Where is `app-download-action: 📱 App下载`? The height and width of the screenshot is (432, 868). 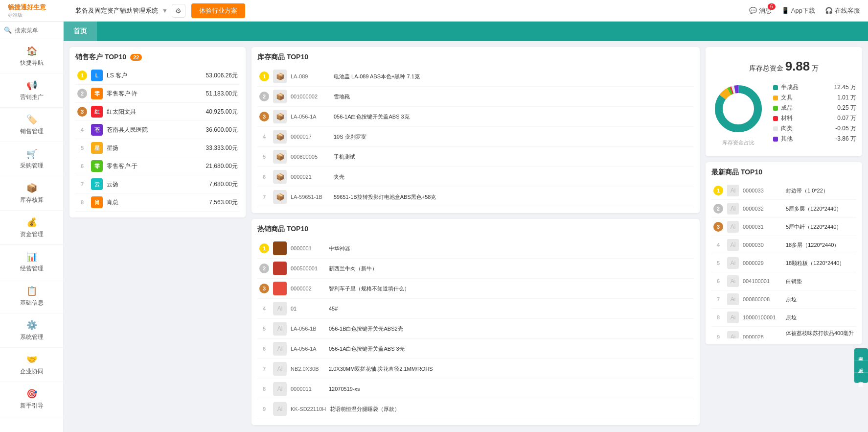
app-download-action: 📱 App下载 is located at coordinates (799, 11).